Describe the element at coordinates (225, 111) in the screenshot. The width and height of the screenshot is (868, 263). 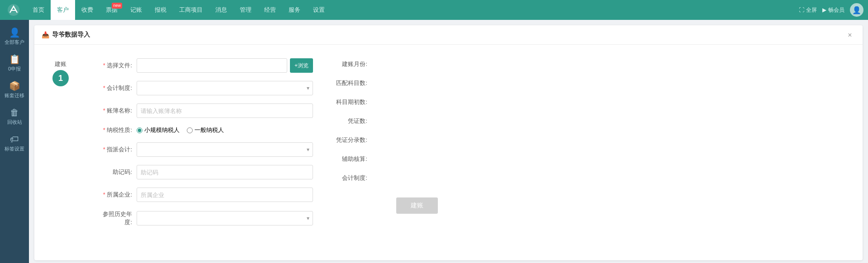
I see `ledger-name-input` at that location.